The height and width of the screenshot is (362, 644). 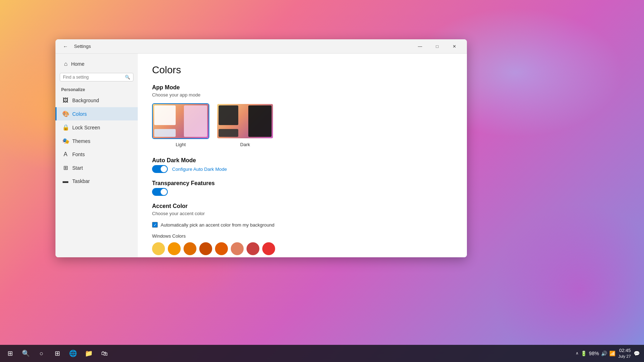 What do you see at coordinates (302, 116) in the screenshot?
I see `app-mode-section: App Mode Choose your app mode` at bounding box center [302, 116].